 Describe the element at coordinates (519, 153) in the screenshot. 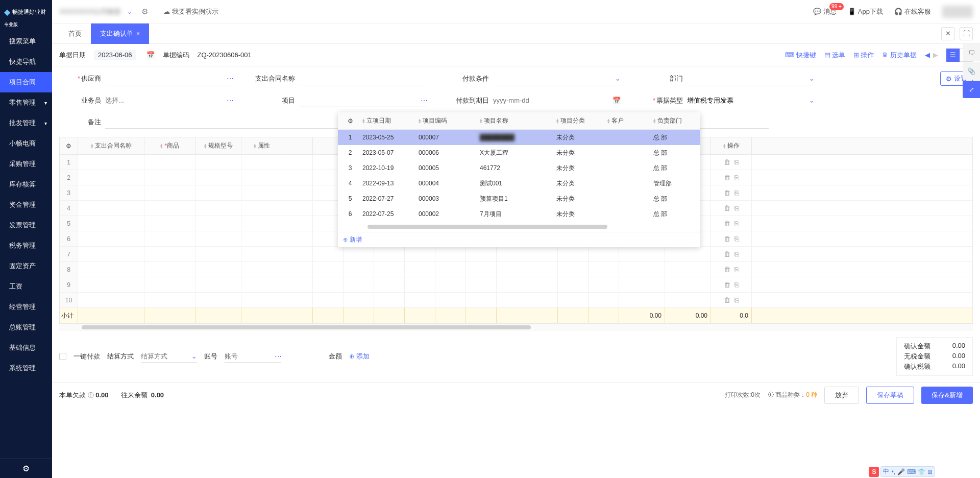

I see `dropdown-row: 22023-05-07000006X大厦工程未分类总 部` at that location.